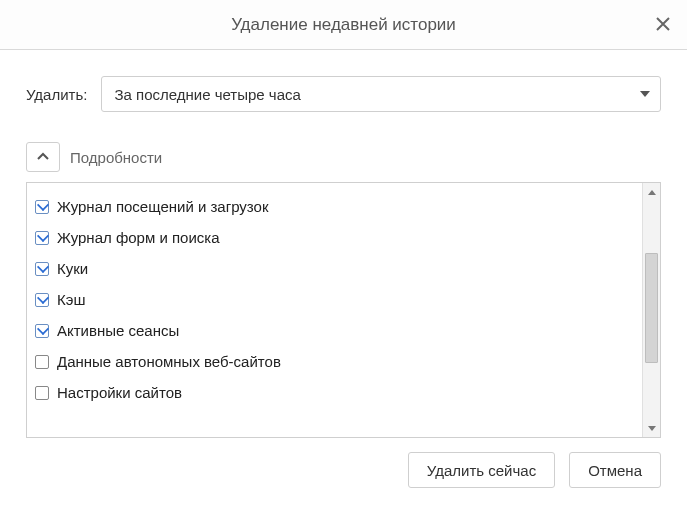  What do you see at coordinates (334, 330) in the screenshot?
I see `list-item: Активные сеансы` at bounding box center [334, 330].